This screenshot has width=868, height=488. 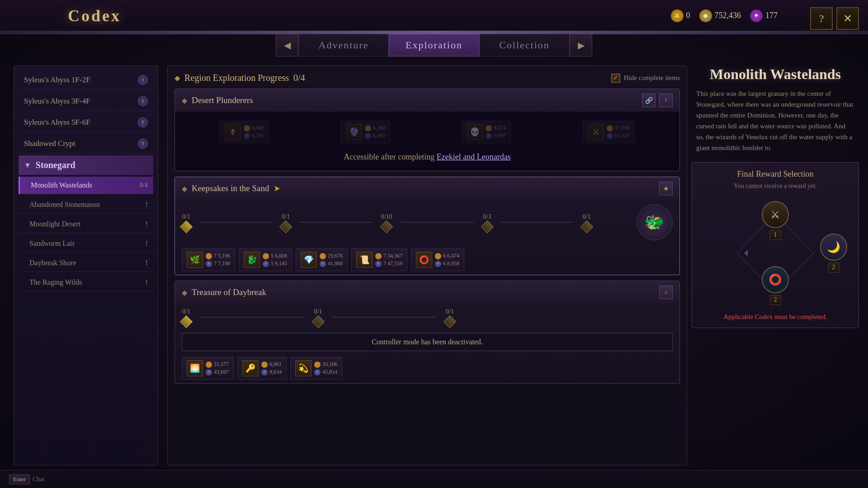 I want to click on item-stats: ◈37,090 ▼61,327, so click(x=618, y=132).